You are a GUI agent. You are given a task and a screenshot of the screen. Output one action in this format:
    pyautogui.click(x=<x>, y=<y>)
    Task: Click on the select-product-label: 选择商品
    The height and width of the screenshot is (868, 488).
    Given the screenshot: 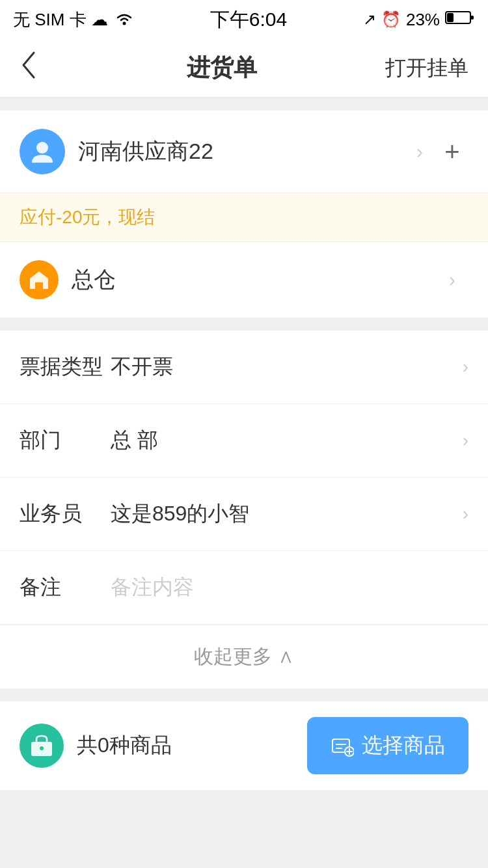 What is the action you would take?
    pyautogui.click(x=403, y=746)
    